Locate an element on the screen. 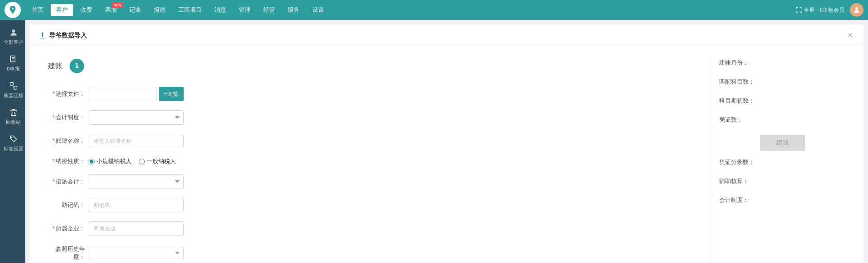 The image size is (868, 263). info-row-voucher: 凭证数： is located at coordinates (783, 120).